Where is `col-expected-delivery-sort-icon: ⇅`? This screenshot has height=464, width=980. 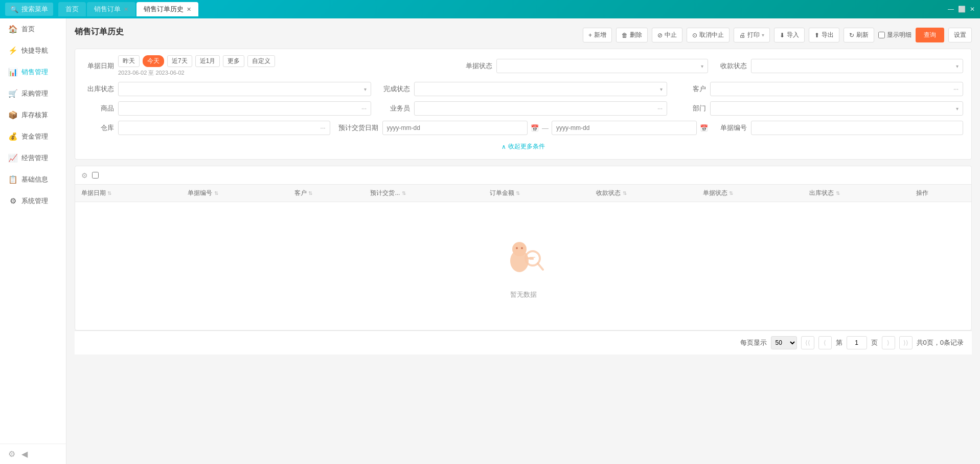 col-expected-delivery-sort-icon: ⇅ is located at coordinates (404, 193).